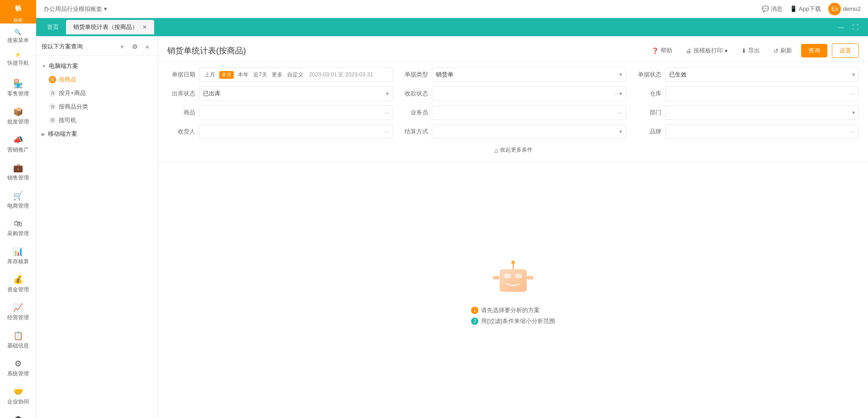 The width and height of the screenshot is (868, 418). What do you see at coordinates (760, 75) in the screenshot?
I see `doc-status-value: 已生效` at bounding box center [760, 75].